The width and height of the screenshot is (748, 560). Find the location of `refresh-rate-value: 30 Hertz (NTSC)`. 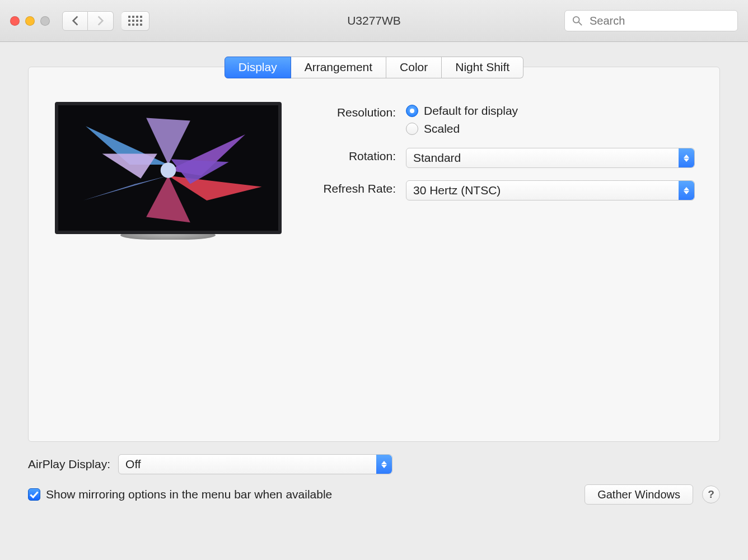

refresh-rate-value: 30 Hertz (NTSC) is located at coordinates (457, 190).